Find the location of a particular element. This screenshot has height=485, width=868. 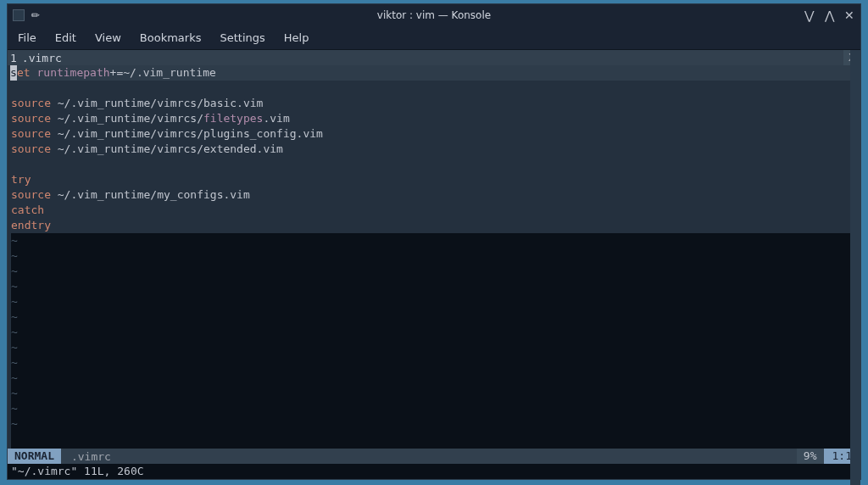

close-icon: ✕ is located at coordinates (849, 15).